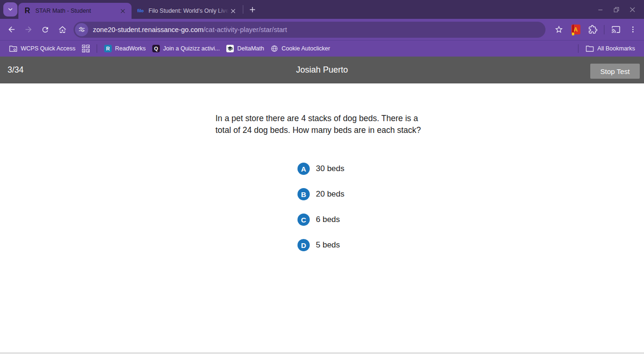 Image resolution: width=644 pixels, height=362 pixels. Describe the element at coordinates (140, 11) in the screenshot. I see `filo-icon: filo` at that location.